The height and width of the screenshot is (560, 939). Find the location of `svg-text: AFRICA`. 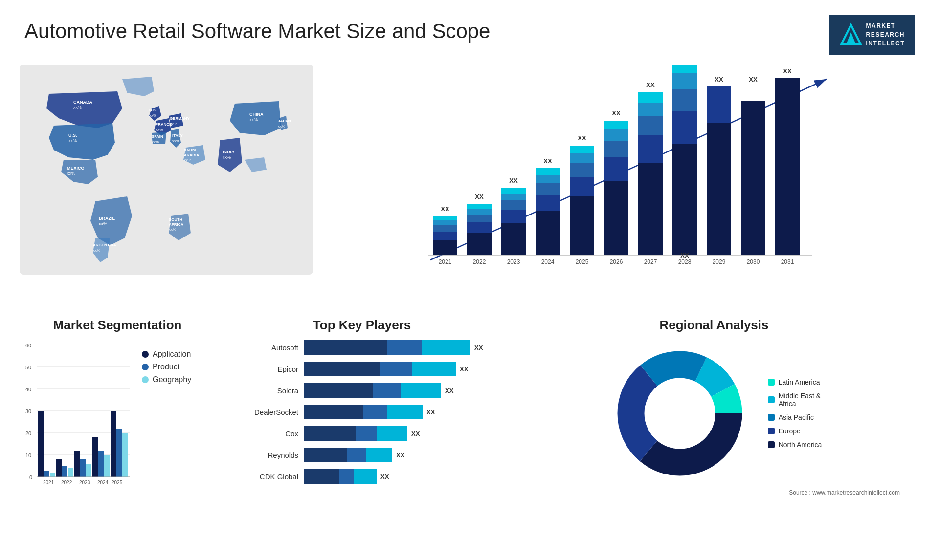

svg-text: AFRICA is located at coordinates (176, 225).